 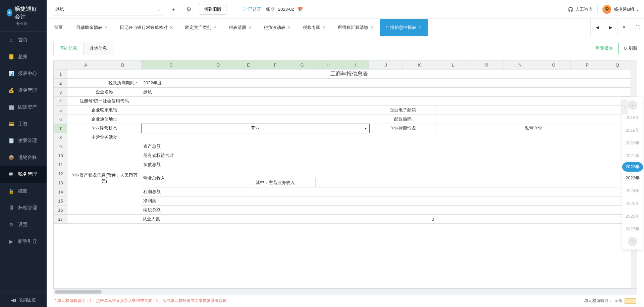 What do you see at coordinates (356, 28) in the screenshot?
I see `tab-6: 所得税汇算清缴 ✕` at bounding box center [356, 28].